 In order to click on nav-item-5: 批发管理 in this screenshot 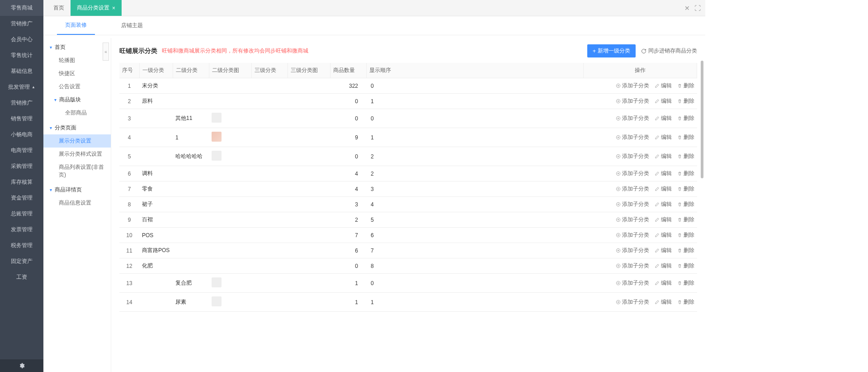, I will do `click(22, 87)`.